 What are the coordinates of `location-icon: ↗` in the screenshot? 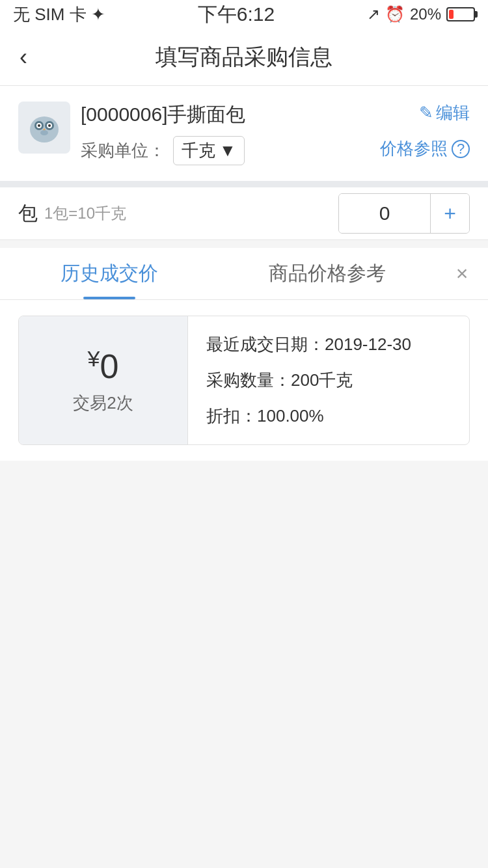 It's located at (373, 14).